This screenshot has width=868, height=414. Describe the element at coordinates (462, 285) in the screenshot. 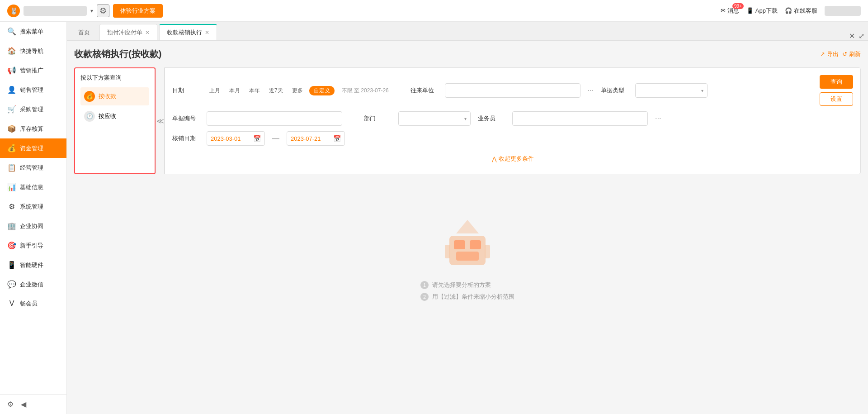

I see `tip-text-1: 请先选择要分析的方案` at that location.